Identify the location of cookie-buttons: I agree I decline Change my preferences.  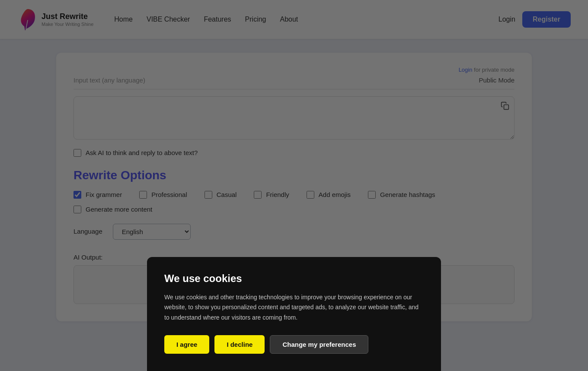
(294, 345).